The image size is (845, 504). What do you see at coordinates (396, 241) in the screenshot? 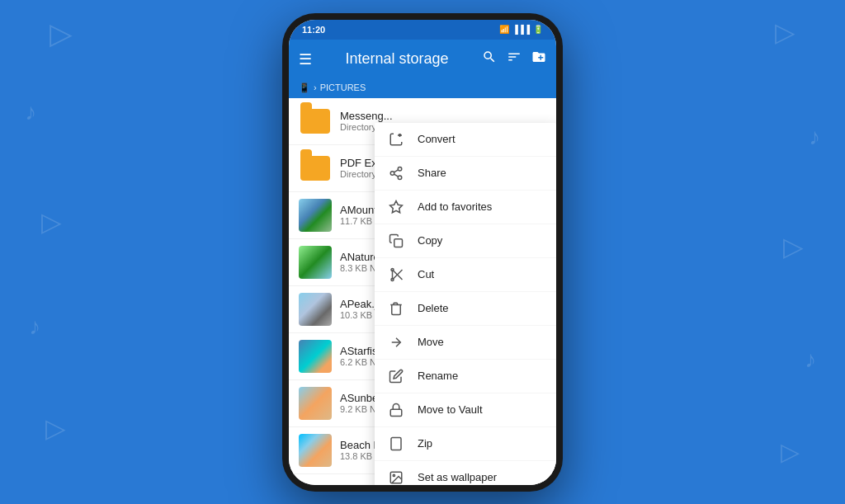
I see `copy-icon` at bounding box center [396, 241].